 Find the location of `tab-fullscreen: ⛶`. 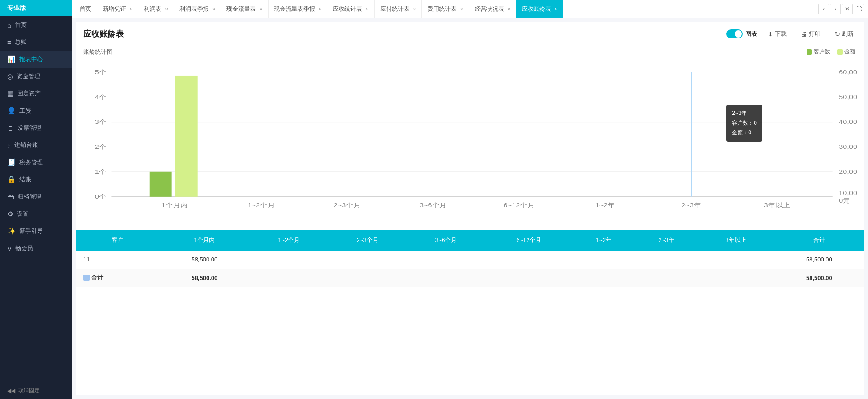

tab-fullscreen: ⛶ is located at coordinates (859, 9).